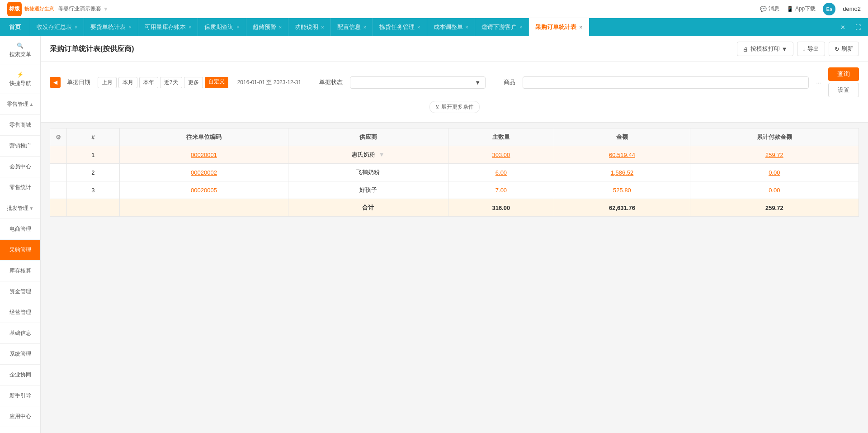  What do you see at coordinates (765, 49) in the screenshot?
I see `print-button: 🖨 按模板打印 ▼` at bounding box center [765, 49].